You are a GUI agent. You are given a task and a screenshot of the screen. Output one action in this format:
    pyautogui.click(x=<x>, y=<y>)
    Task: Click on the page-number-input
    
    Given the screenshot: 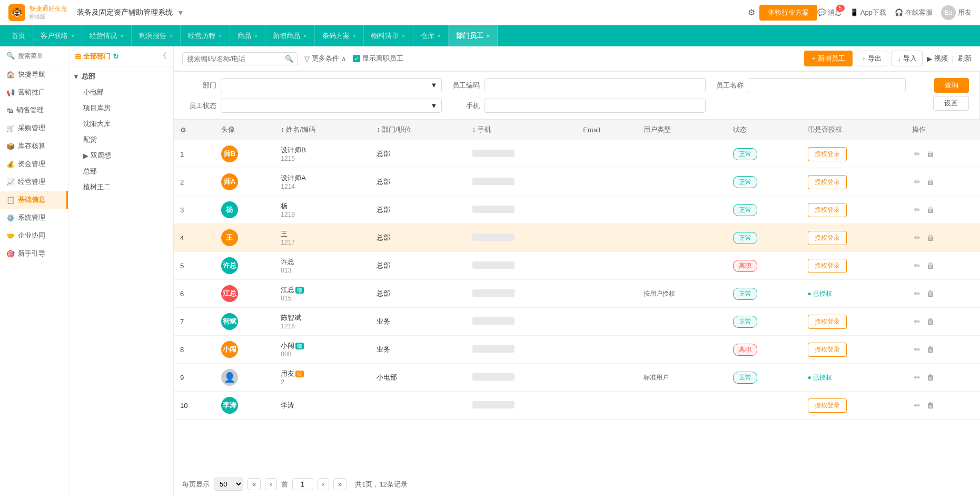 What is the action you would take?
    pyautogui.click(x=303, y=484)
    